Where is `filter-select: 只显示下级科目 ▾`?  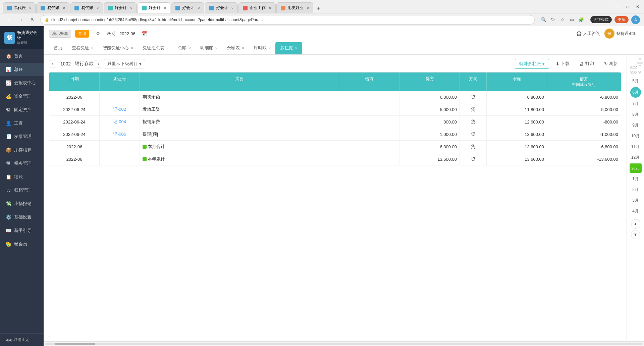 filter-select: 只显示下级科目 ▾ is located at coordinates (124, 64).